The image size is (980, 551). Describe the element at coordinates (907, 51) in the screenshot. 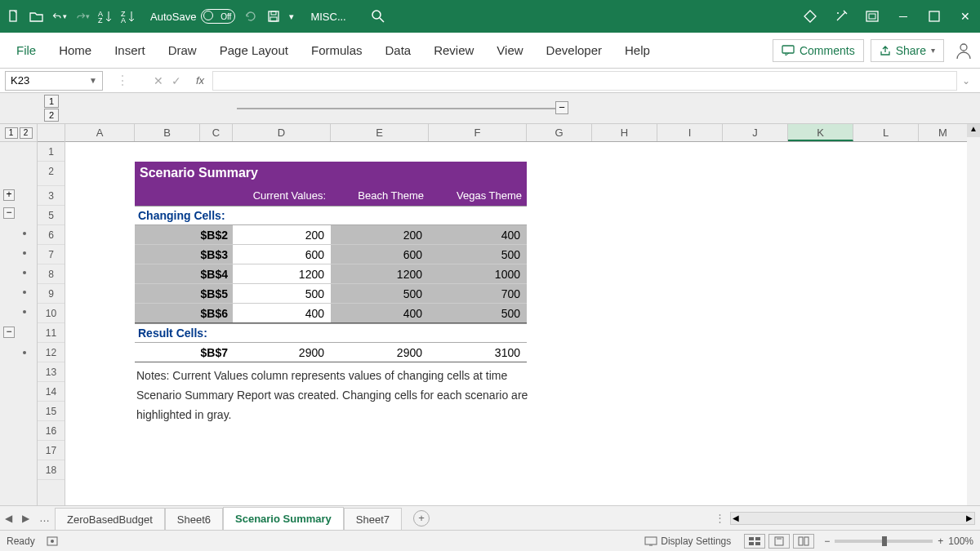

I see `share-button: Share ▾` at that location.